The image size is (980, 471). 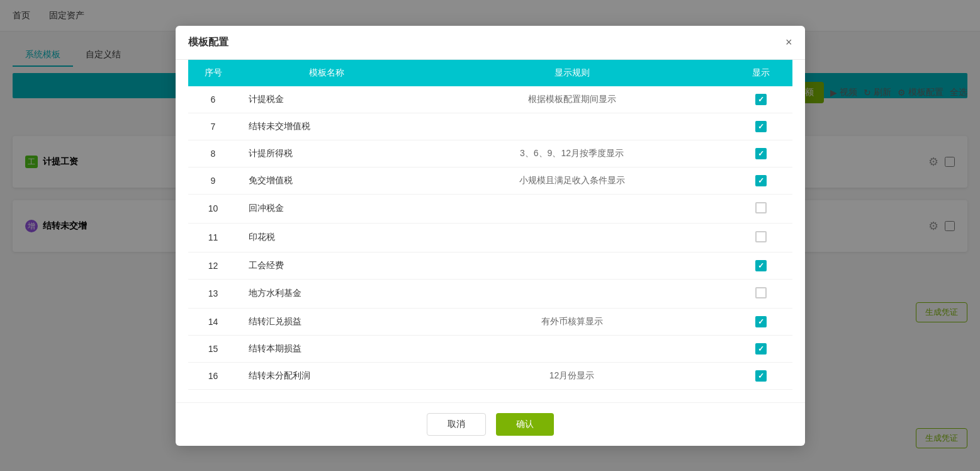 What do you see at coordinates (572, 99) in the screenshot?
I see `cell-rule: 根据模板配置期间显示` at bounding box center [572, 99].